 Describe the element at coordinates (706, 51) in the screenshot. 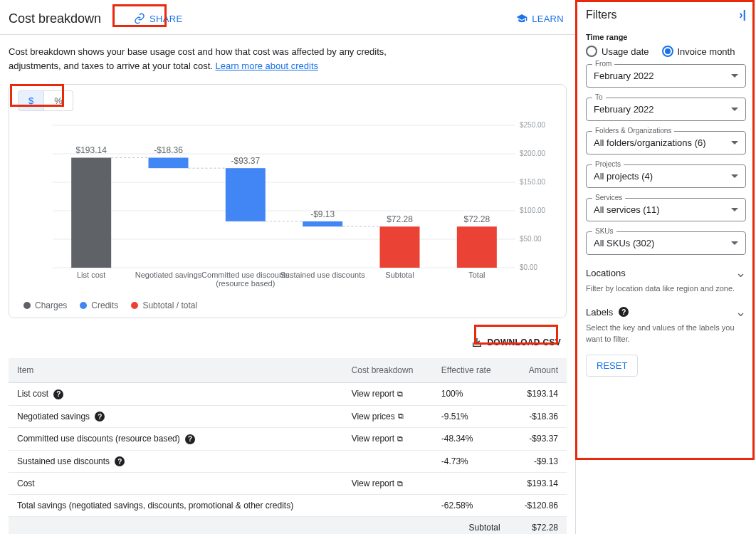

I see `radio-invoice-month-label: Invoice month` at that location.